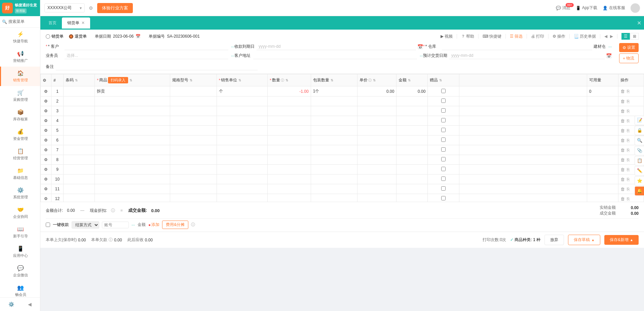 The image size is (644, 311). Describe the element at coordinates (52, 23) in the screenshot. I see `tab-home: 首页` at that location.